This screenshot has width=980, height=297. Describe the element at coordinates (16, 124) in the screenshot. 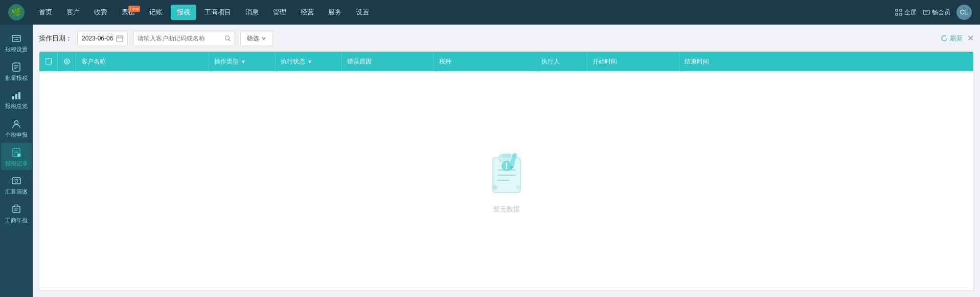

I see `personal-tax-icon` at that location.